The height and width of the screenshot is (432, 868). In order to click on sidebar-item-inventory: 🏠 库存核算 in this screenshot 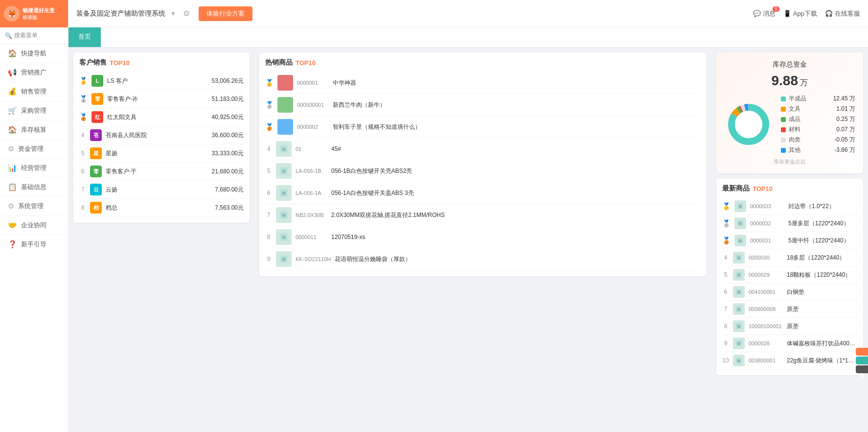, I will do `click(34, 130)`.